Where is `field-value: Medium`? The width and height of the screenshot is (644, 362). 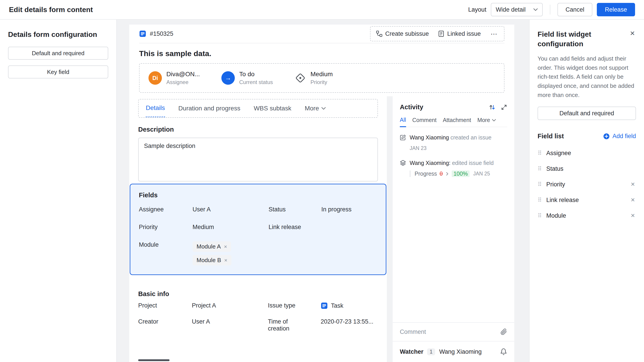
field-value: Medium is located at coordinates (230, 227).